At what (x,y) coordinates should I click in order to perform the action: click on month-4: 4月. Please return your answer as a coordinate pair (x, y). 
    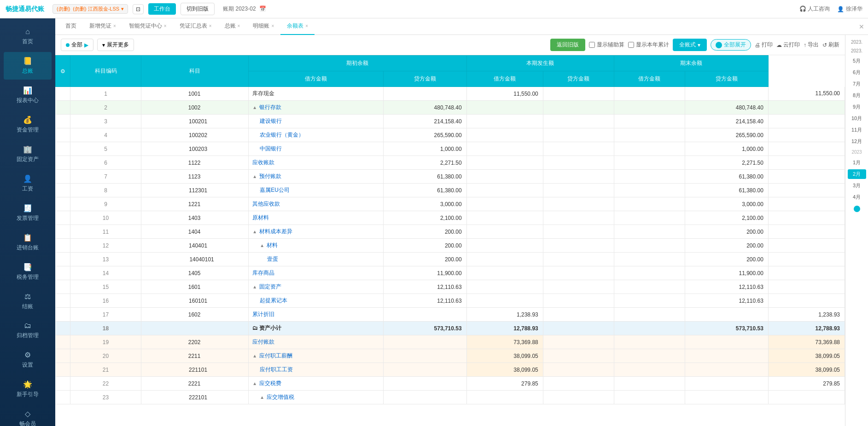
    Looking at the image, I should click on (857, 197).